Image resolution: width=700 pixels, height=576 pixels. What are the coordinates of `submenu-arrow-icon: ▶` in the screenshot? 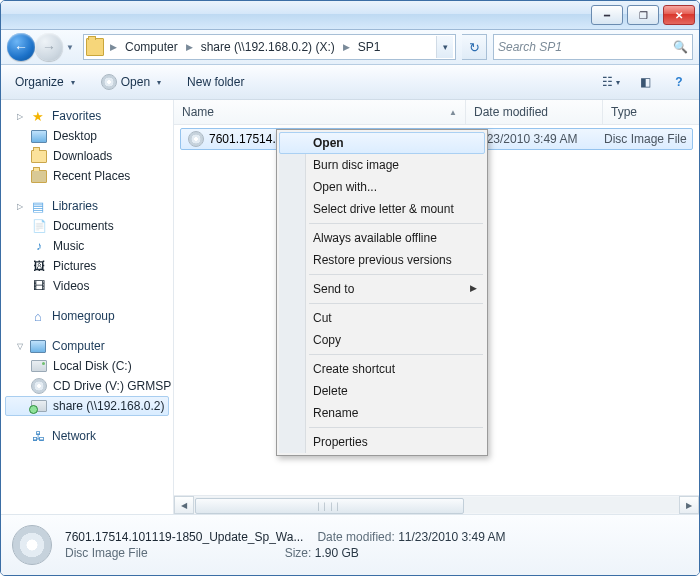 It's located at (474, 288).